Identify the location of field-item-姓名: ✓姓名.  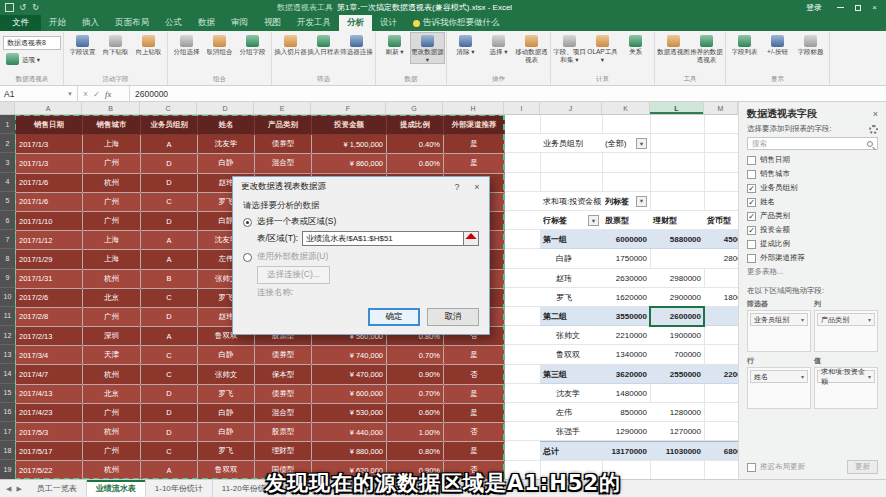
(812, 202).